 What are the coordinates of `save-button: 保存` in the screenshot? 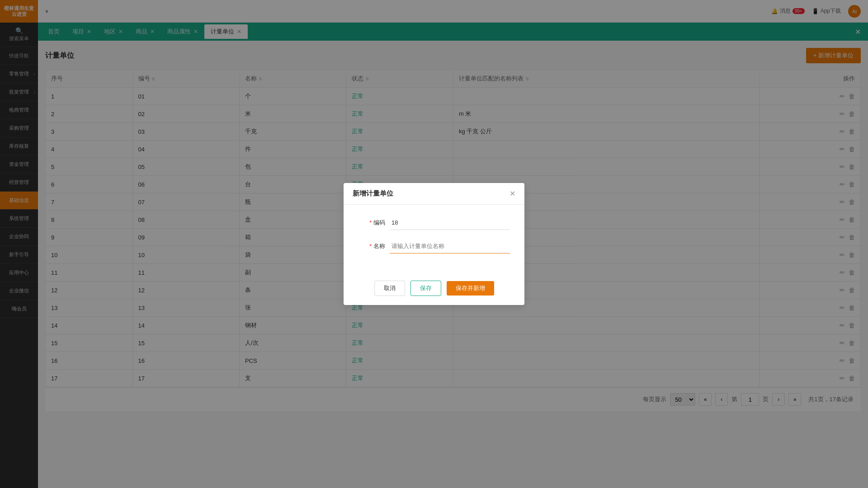 It's located at (426, 288).